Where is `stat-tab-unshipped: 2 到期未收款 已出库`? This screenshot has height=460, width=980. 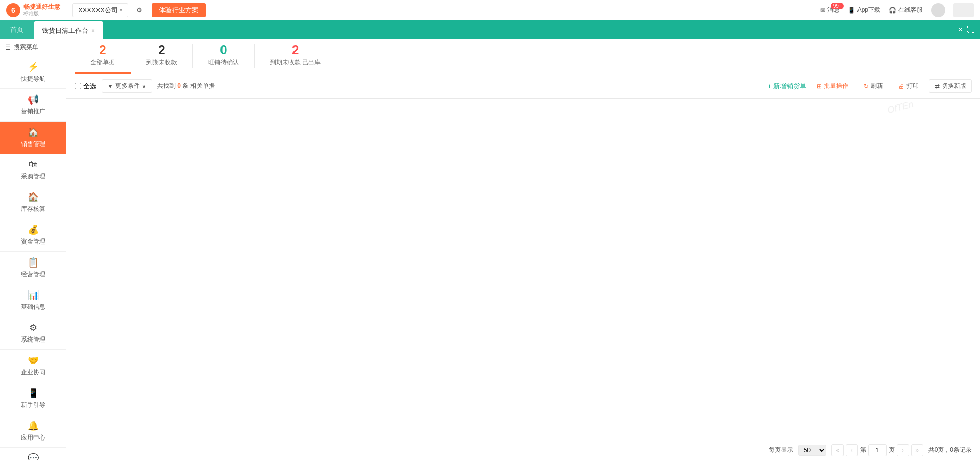
stat-tab-unshipped: 2 到期未收款 已出库 is located at coordinates (295, 56).